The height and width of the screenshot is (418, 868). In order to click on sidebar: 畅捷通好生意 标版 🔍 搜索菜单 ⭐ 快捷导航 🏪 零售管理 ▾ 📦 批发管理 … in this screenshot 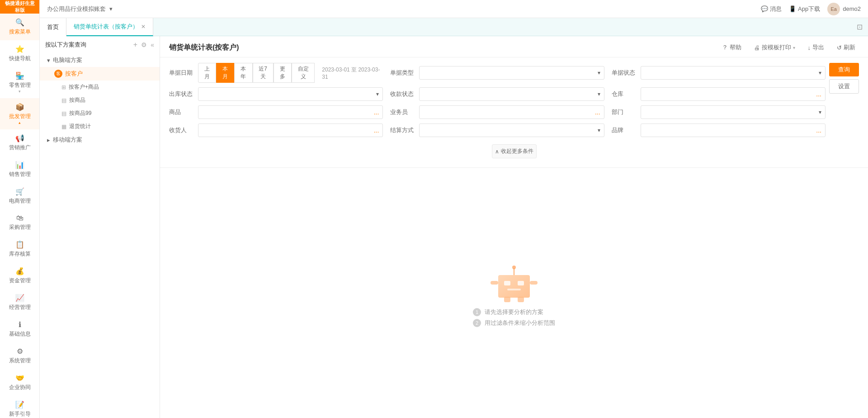, I will do `click(20, 209)`.